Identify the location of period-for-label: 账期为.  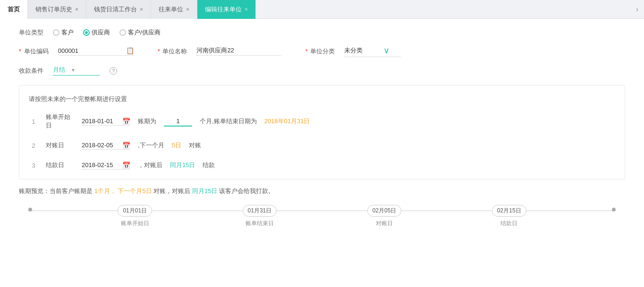
(147, 121).